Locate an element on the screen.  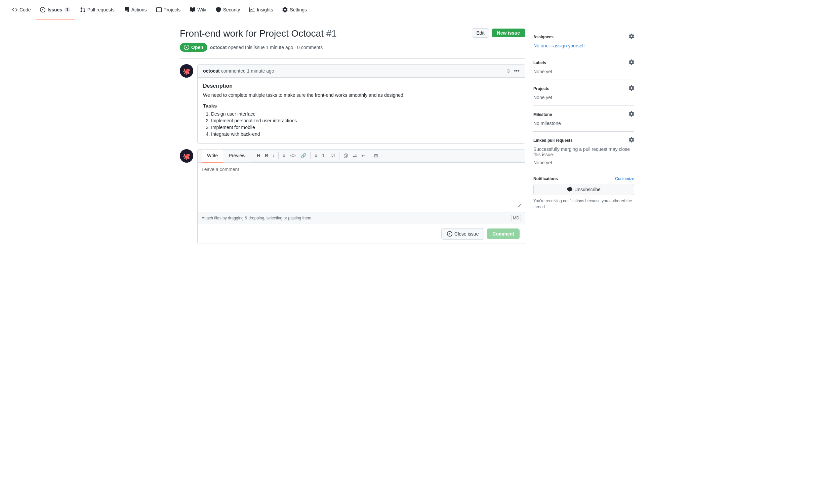
labels-title: Labels is located at coordinates (540, 63).